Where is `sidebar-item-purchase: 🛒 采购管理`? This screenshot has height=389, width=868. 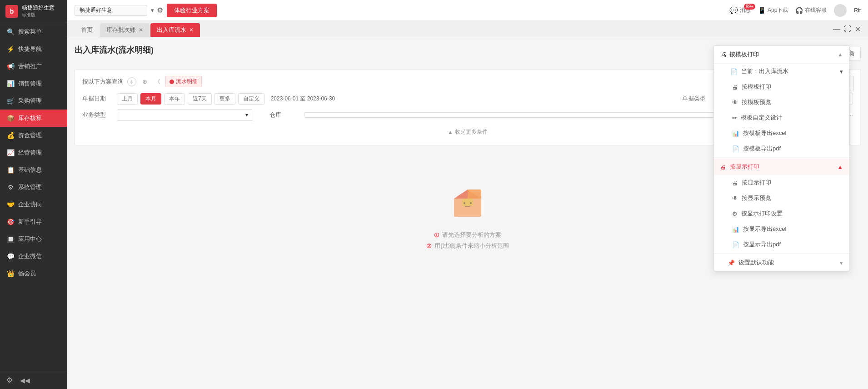
sidebar-item-purchase: 🛒 采购管理 is located at coordinates (34, 101).